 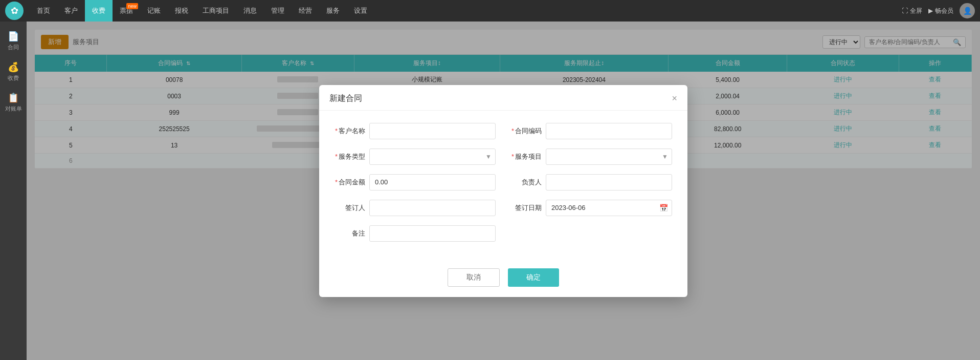 What do you see at coordinates (967, 11) in the screenshot?
I see `avatar: 👤` at bounding box center [967, 11].